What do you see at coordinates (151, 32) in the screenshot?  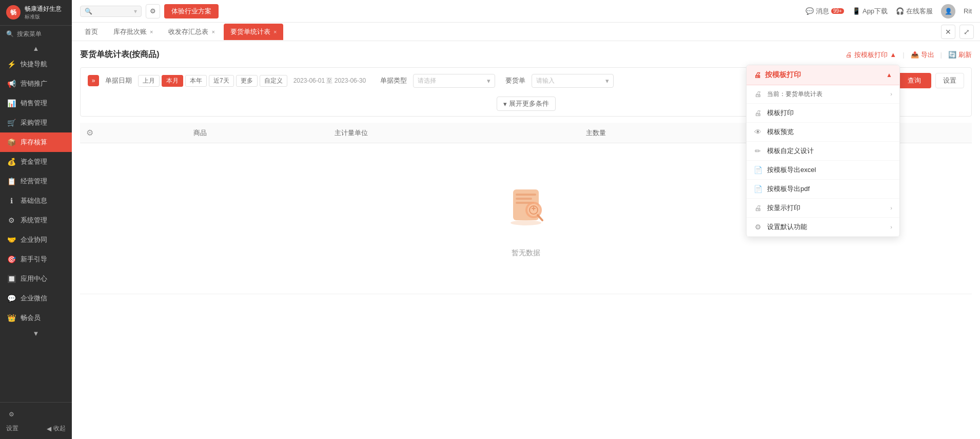 I see `tab-inventory-batch-close: ×` at bounding box center [151, 32].